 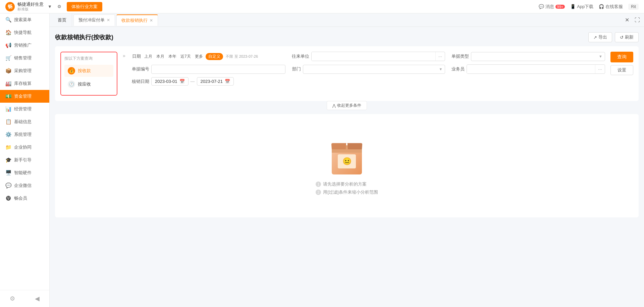 What do you see at coordinates (212, 81) in the screenshot?
I see `writeoff-end-date: 2023-07-21` at bounding box center [212, 81].